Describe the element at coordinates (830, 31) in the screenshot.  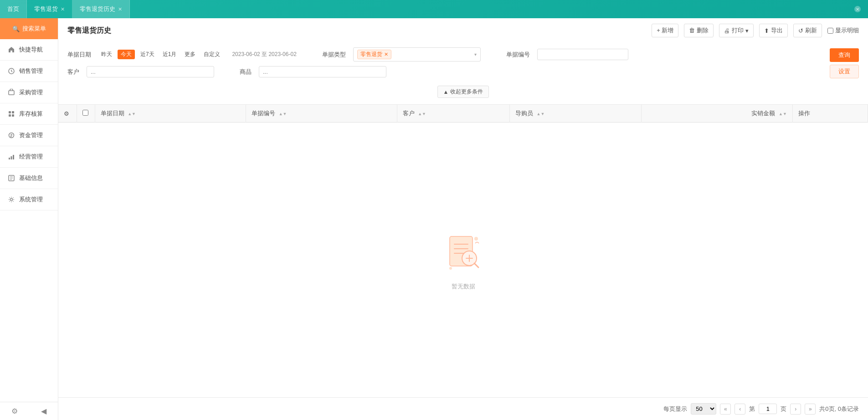
I see `show-detail-checkbox` at that location.